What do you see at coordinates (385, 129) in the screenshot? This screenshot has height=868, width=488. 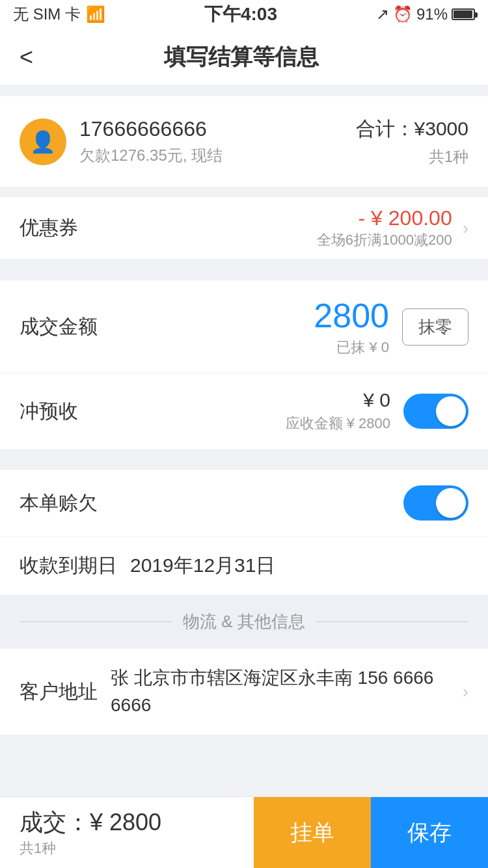 I see `total-label: 合计：` at bounding box center [385, 129].